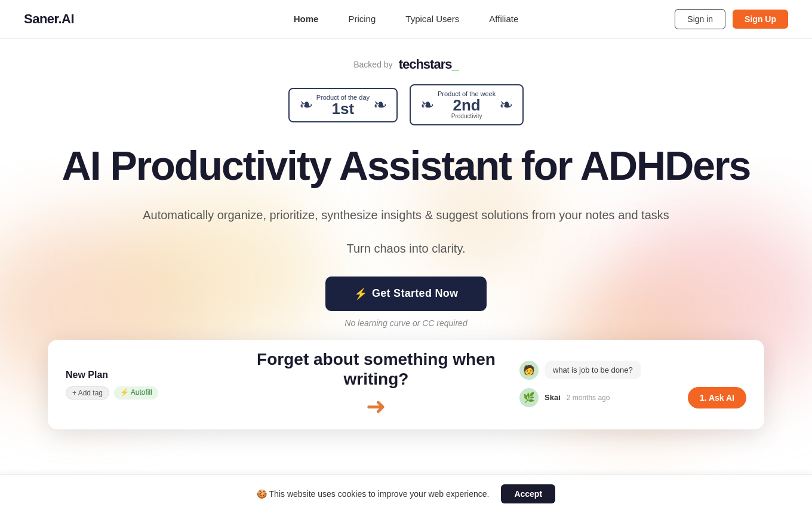  What do you see at coordinates (376, 385) in the screenshot?
I see `preview-middle: Forget about something when writing? ➜` at bounding box center [376, 385].